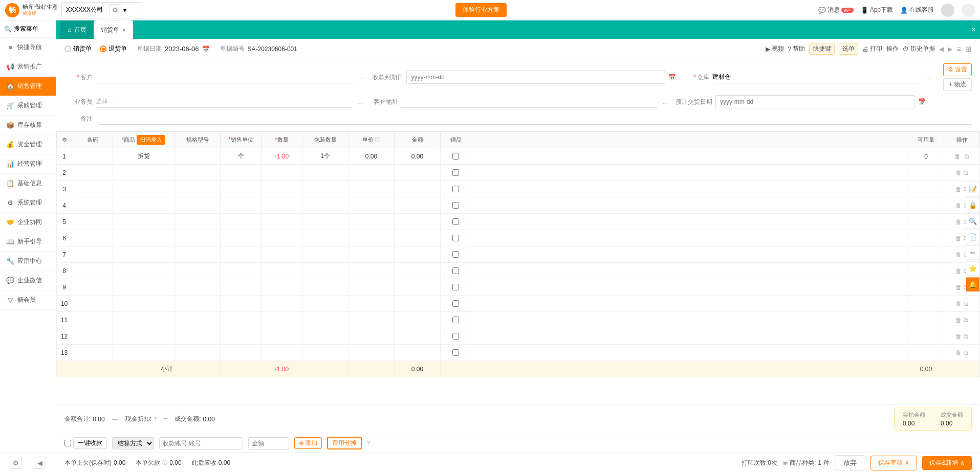 This screenshot has height=473, width=980. What do you see at coordinates (201, 443) in the screenshot?
I see `account-input` at bounding box center [201, 443].